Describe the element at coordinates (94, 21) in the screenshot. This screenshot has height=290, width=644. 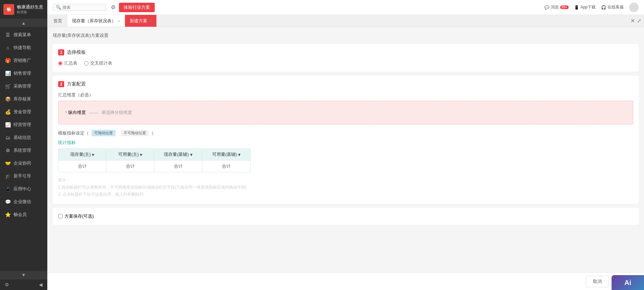
I see `tab-inventory-status-label: 现存量（库存状况表）` at that location.